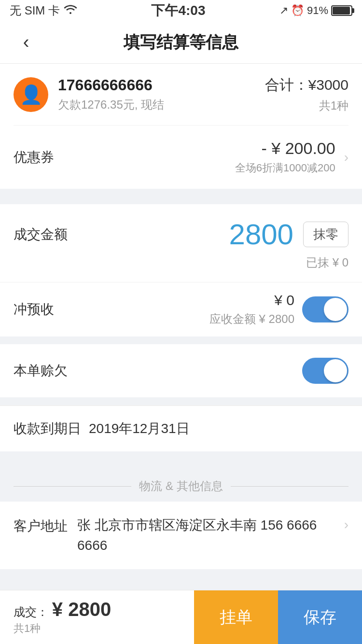 This screenshot has height=644, width=362. What do you see at coordinates (209, 535) in the screenshot?
I see `address-value: 张 北京市市辖区海淀区永丰南 156 6666 6666` at bounding box center [209, 535].